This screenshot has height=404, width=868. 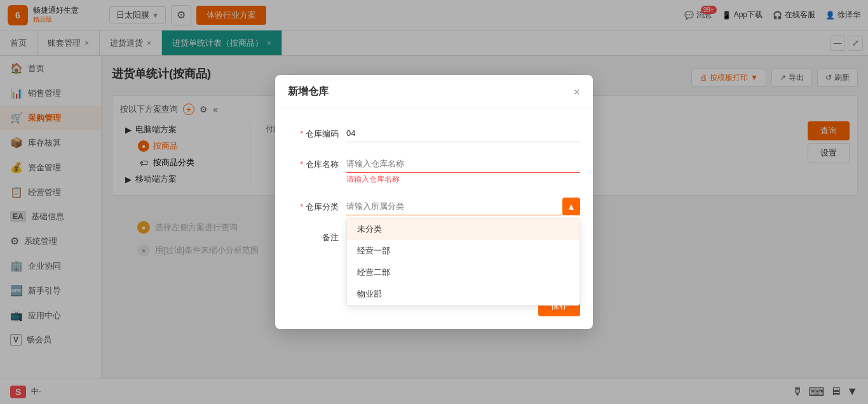 I want to click on code-input, so click(x=463, y=133).